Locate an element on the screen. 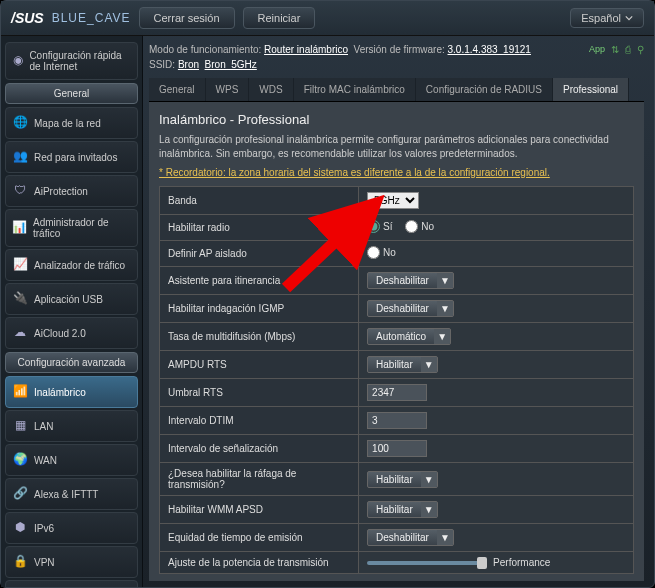  status-icon-3: ⚲ is located at coordinates (640, 50).